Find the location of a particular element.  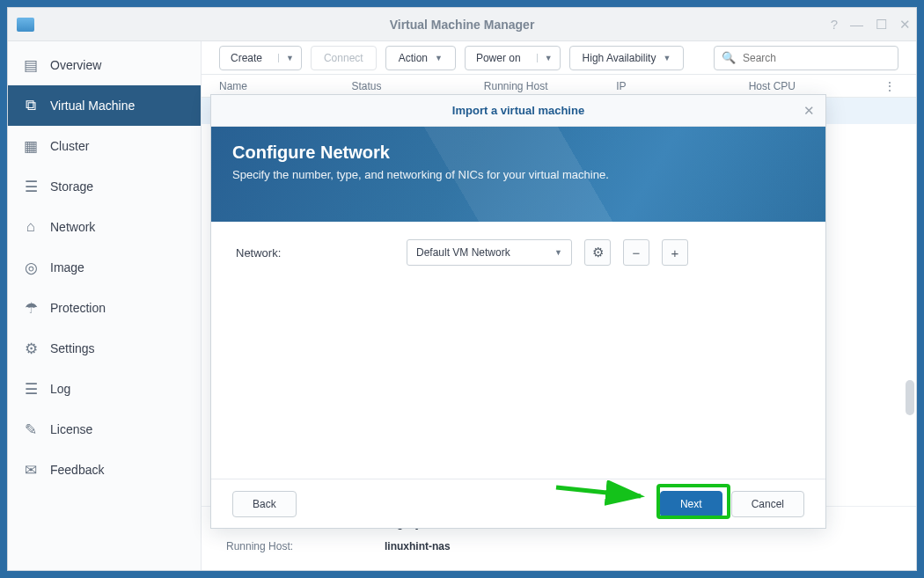

network-dropdown: Default VM Network ▼ is located at coordinates (489, 252).